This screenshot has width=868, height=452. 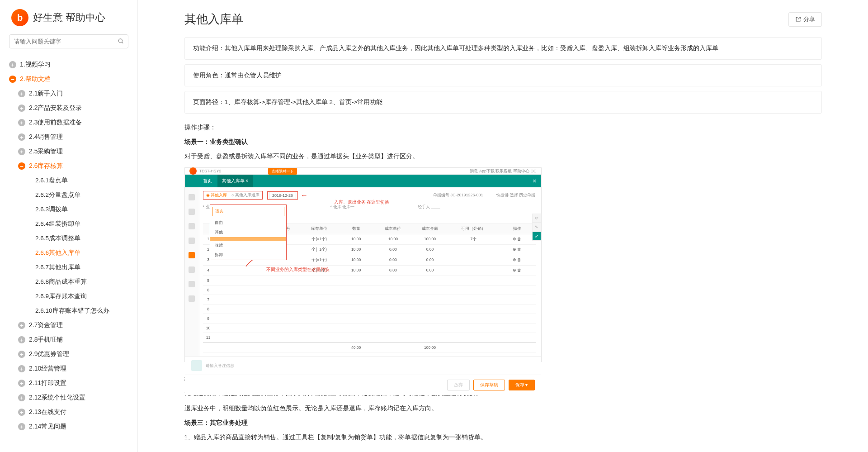 What do you see at coordinates (197, 366) in the screenshot?
I see `remark-icon` at bounding box center [197, 366].